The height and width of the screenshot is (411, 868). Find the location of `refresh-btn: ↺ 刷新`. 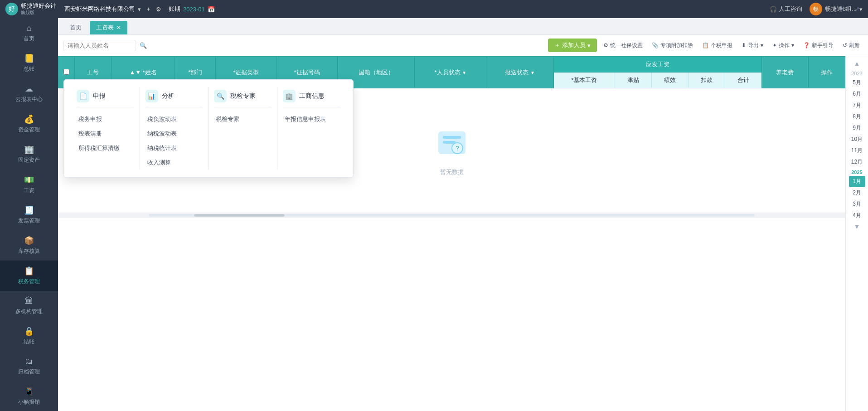

refresh-btn: ↺ 刷新 is located at coordinates (851, 45).